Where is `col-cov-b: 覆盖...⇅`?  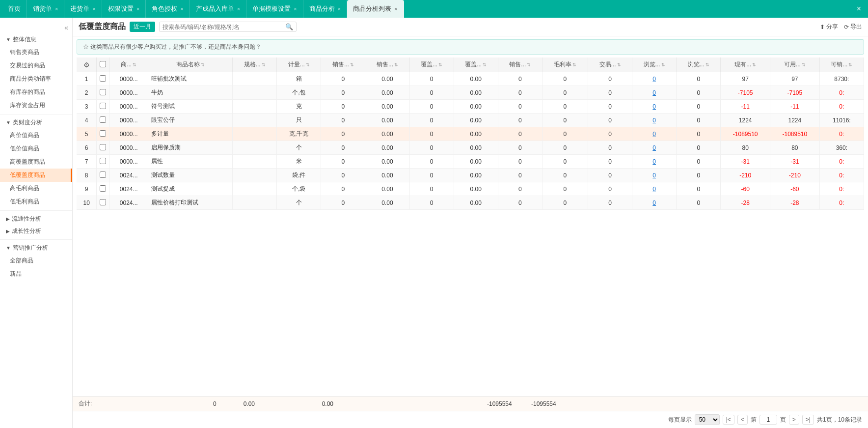
col-cov-b: 覆盖...⇅ is located at coordinates (476, 65).